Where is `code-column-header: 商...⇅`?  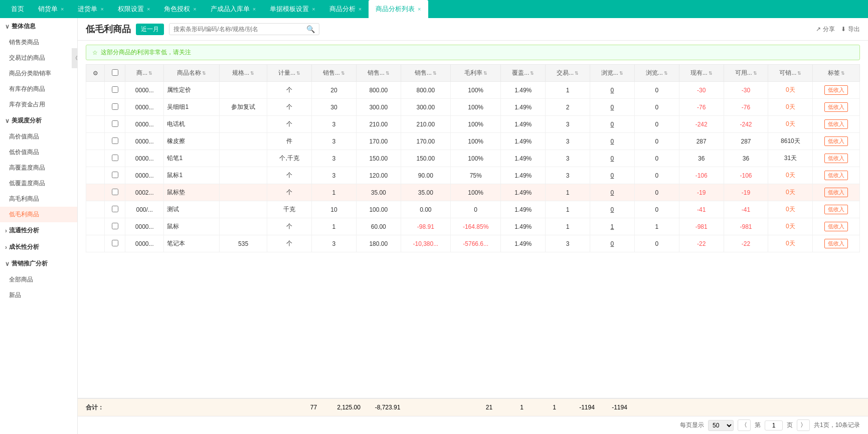 code-column-header: 商...⇅ is located at coordinates (144, 73).